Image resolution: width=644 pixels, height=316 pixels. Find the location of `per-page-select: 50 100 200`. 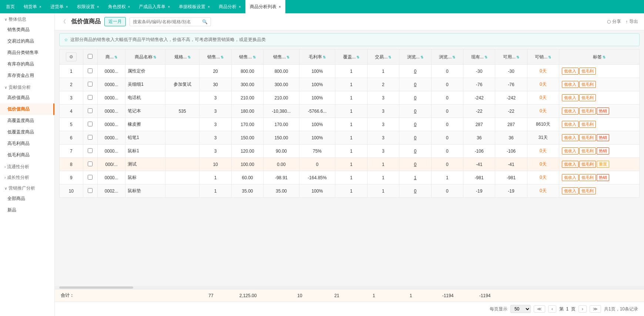

per-page-select: 50 100 200 is located at coordinates (520, 309).